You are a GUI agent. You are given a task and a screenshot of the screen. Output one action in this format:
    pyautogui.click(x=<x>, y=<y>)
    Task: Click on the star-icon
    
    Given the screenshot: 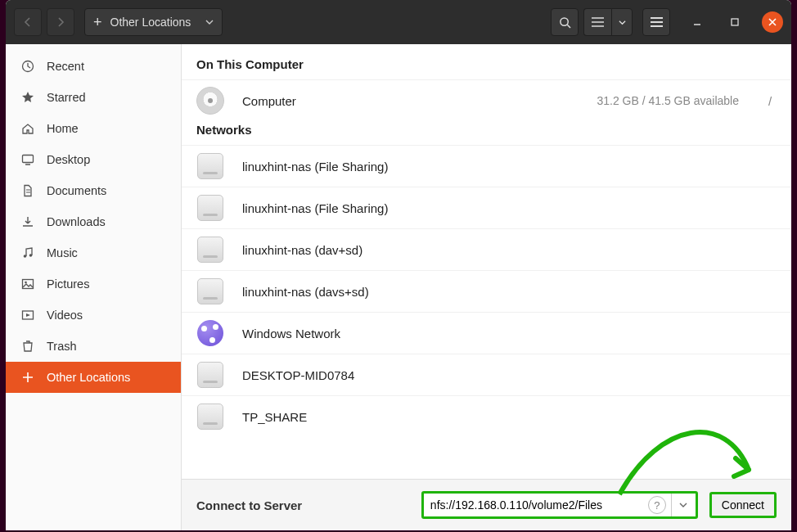 What is the action you would take?
    pyautogui.click(x=28, y=97)
    